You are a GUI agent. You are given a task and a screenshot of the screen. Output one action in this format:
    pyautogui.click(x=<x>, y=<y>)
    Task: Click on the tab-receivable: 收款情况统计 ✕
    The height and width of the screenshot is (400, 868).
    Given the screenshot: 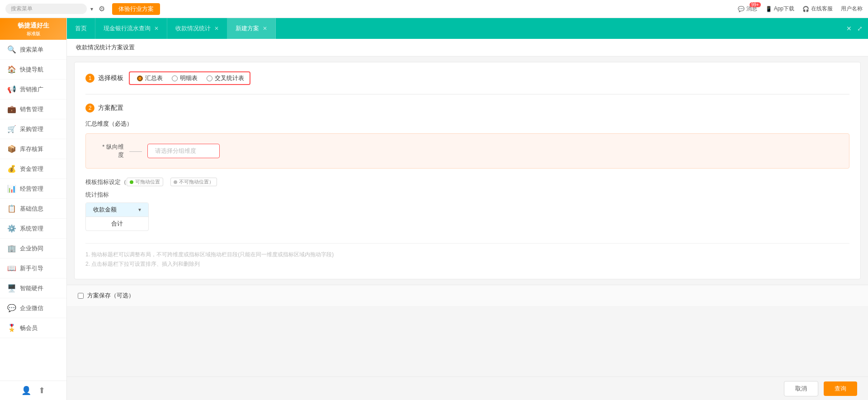 What is the action you would take?
    pyautogui.click(x=197, y=28)
    